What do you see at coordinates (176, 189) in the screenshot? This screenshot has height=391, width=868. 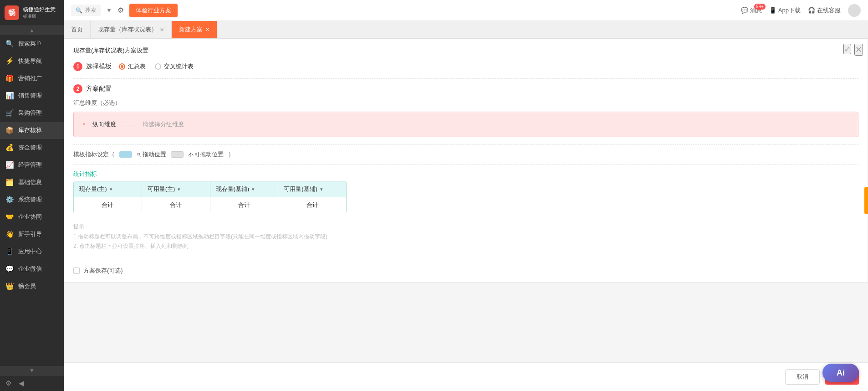 I see `stats-col2-header: 可用量(主) ▾` at bounding box center [176, 189].